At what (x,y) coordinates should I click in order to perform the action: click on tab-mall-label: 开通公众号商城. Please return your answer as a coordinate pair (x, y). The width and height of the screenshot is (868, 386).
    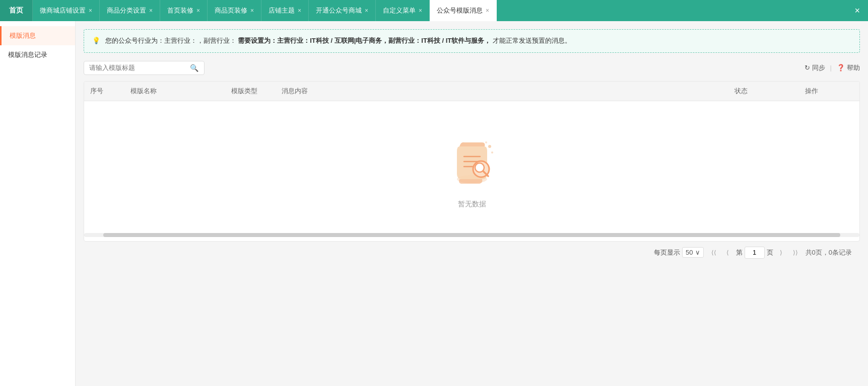
    Looking at the image, I should click on (339, 11).